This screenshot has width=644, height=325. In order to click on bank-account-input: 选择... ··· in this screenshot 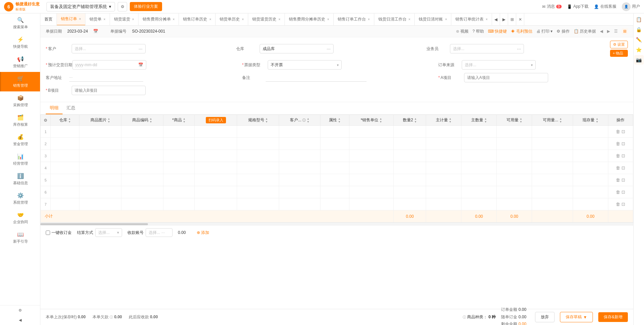, I will do `click(159, 233)`.